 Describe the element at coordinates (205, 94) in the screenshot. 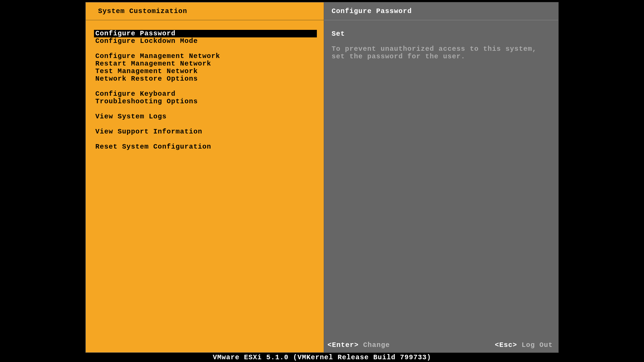

I see `menu-item-configure-keyboard: Configure Keyboard` at that location.